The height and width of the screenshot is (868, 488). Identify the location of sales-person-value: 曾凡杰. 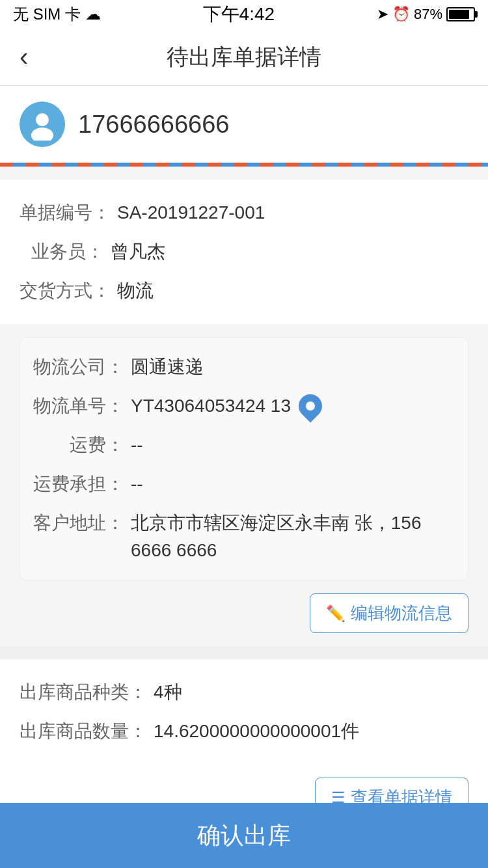
(290, 252).